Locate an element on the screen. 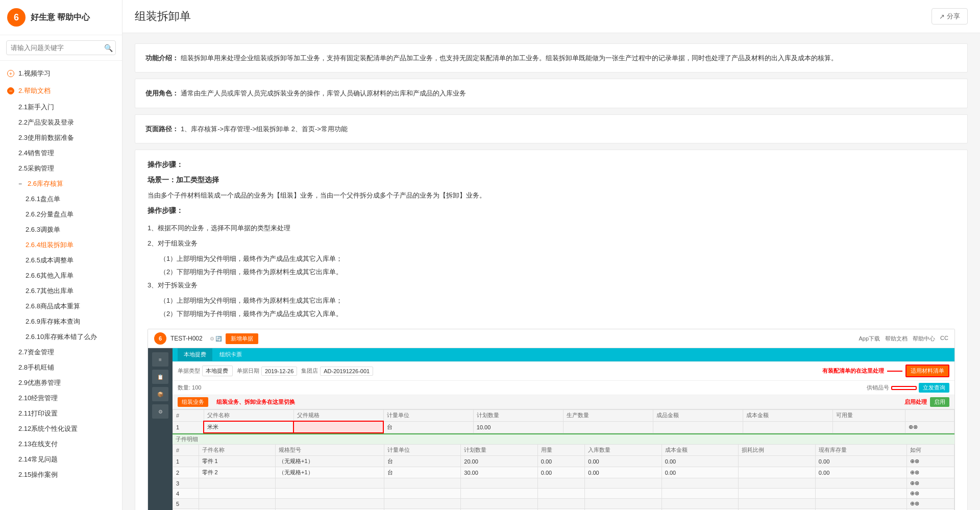 Image resolution: width=980 pixels, height=510 pixels. role-label: 使用角色： is located at coordinates (162, 93).